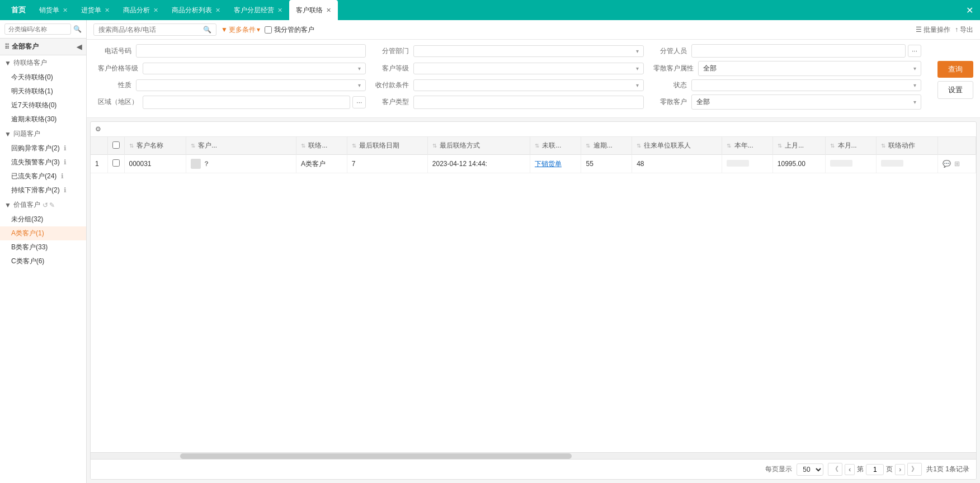 The width and height of the screenshot is (980, 483). What do you see at coordinates (43, 149) in the screenshot?
I see `sidebar-item-repurchase-abnormal: 回购异常客户(2) ℹ` at bounding box center [43, 149].